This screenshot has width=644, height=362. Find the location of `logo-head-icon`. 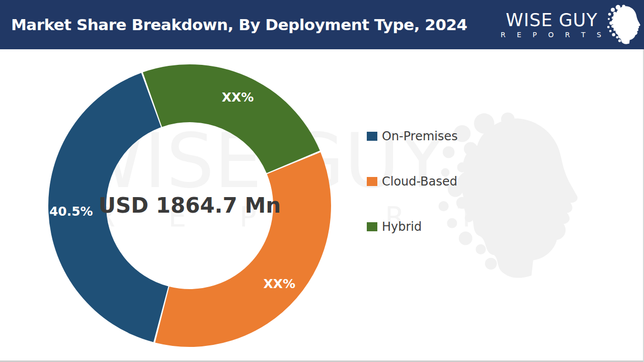

logo-head-icon is located at coordinates (624, 25).